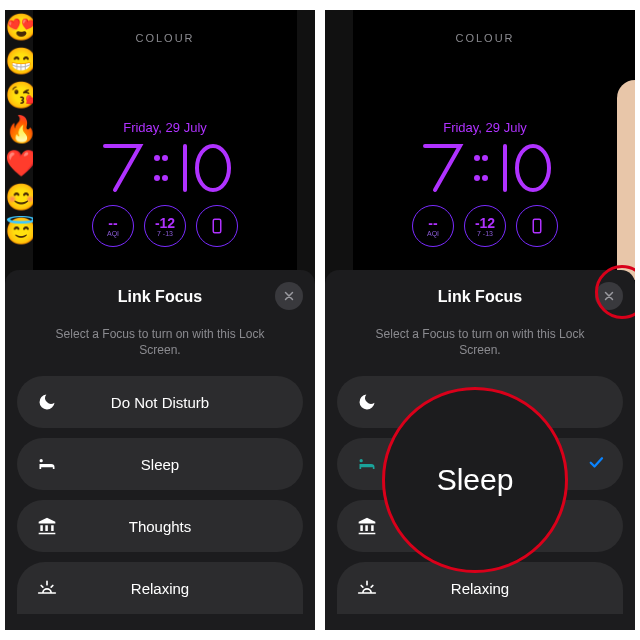  What do you see at coordinates (19, 129) in the screenshot?
I see `emoji: 🔥` at bounding box center [19, 129].